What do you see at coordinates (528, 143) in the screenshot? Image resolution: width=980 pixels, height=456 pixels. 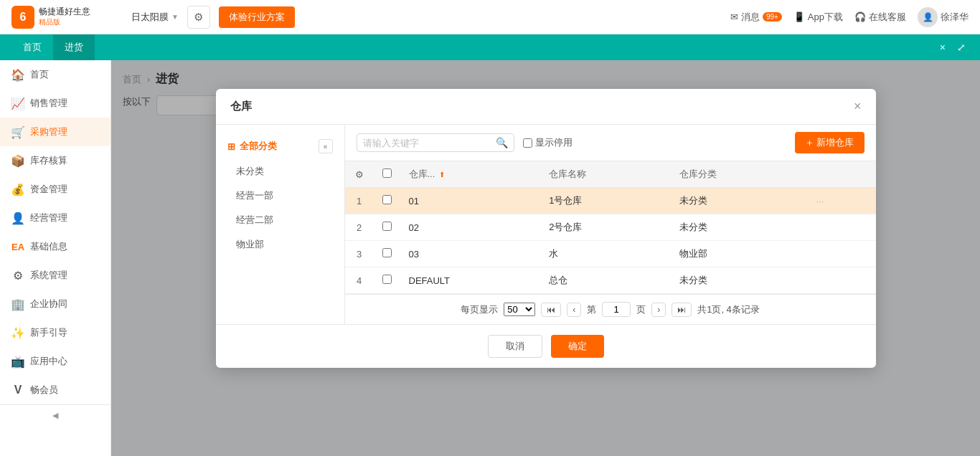 I see `show-disabled-checkbox` at bounding box center [528, 143].